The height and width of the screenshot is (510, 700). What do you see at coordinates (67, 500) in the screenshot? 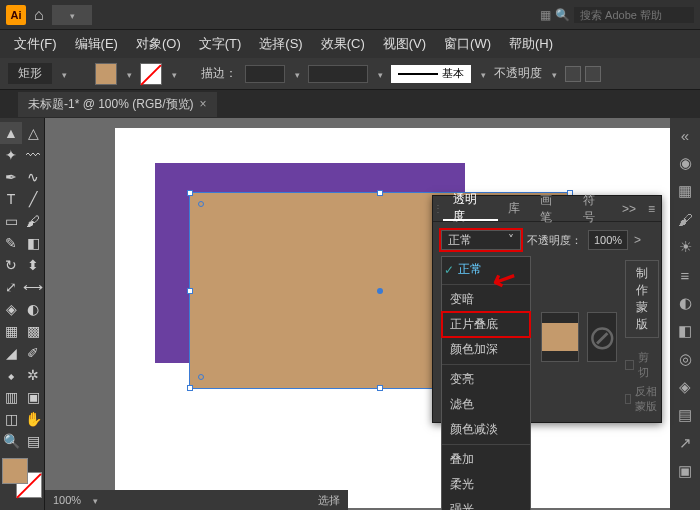
I see `zoom-level: 100%` at bounding box center [67, 500].